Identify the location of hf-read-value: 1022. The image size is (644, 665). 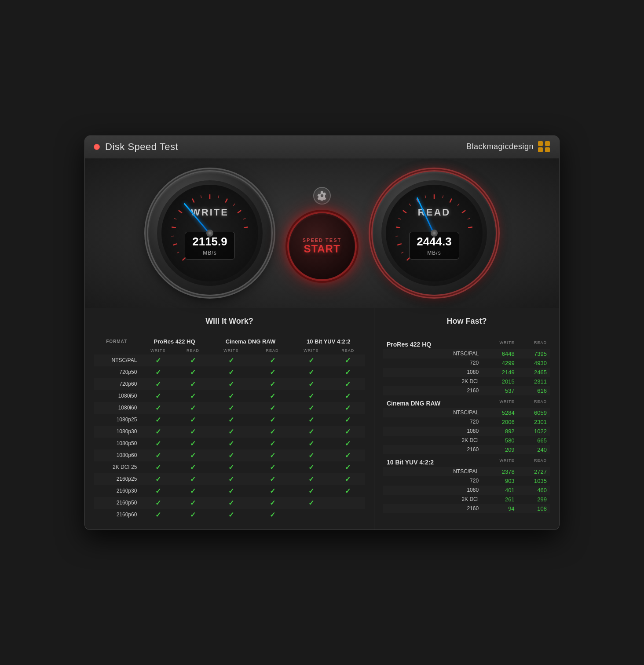
(534, 431).